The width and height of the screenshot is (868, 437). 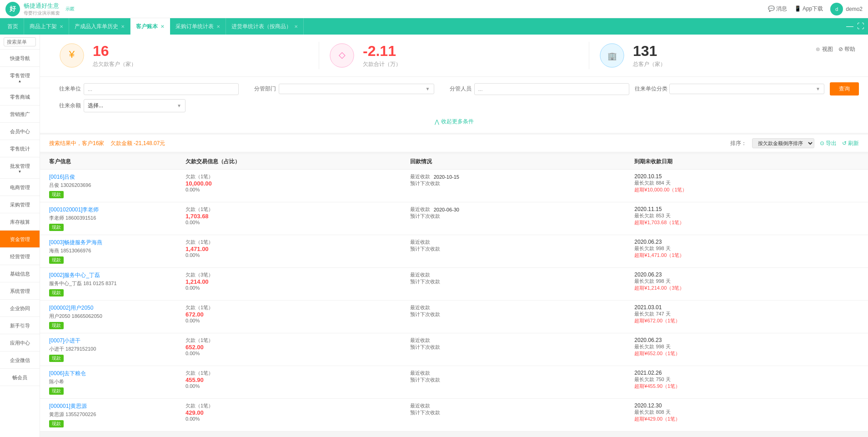 What do you see at coordinates (844, 89) in the screenshot?
I see `search-button: 查询` at bounding box center [844, 89].